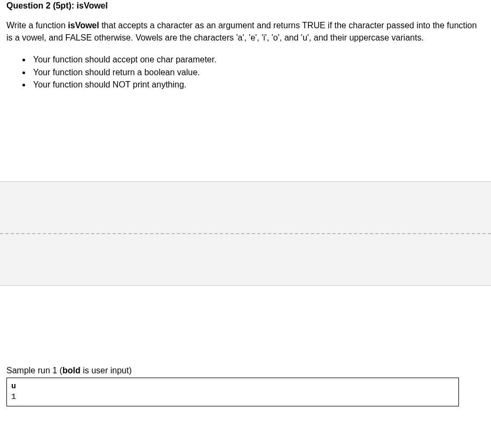 The image size is (491, 448). Describe the element at coordinates (233, 397) in the screenshot. I see `sample-output: 1` at that location.